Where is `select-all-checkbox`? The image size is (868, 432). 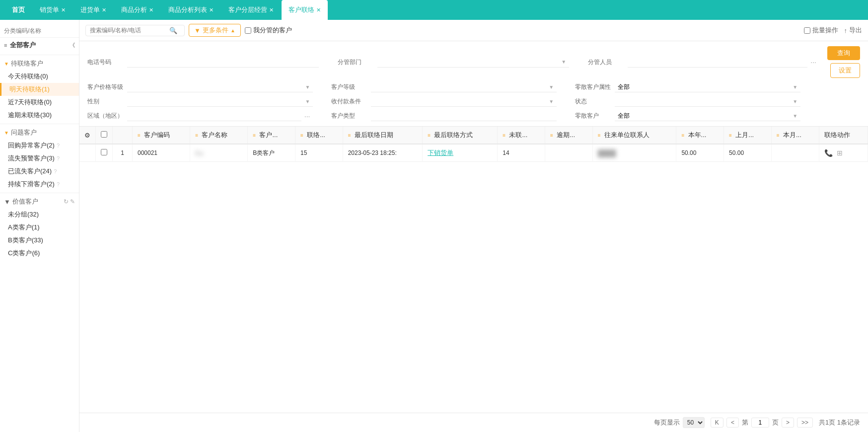
select-all-checkbox is located at coordinates (104, 134).